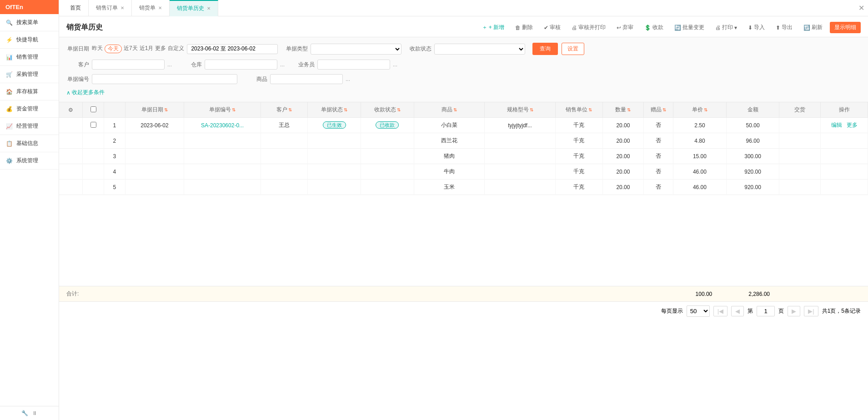 This screenshot has height=420, width=868. What do you see at coordinates (861, 8) in the screenshot?
I see `tab-bar-close: ✕` at bounding box center [861, 8].